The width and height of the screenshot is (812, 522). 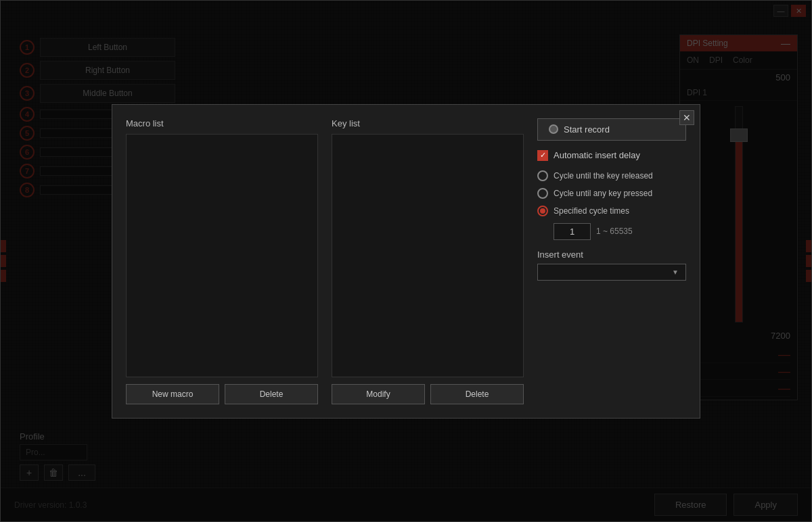 What do you see at coordinates (222, 256) in the screenshot?
I see `macro-list-box` at bounding box center [222, 256].